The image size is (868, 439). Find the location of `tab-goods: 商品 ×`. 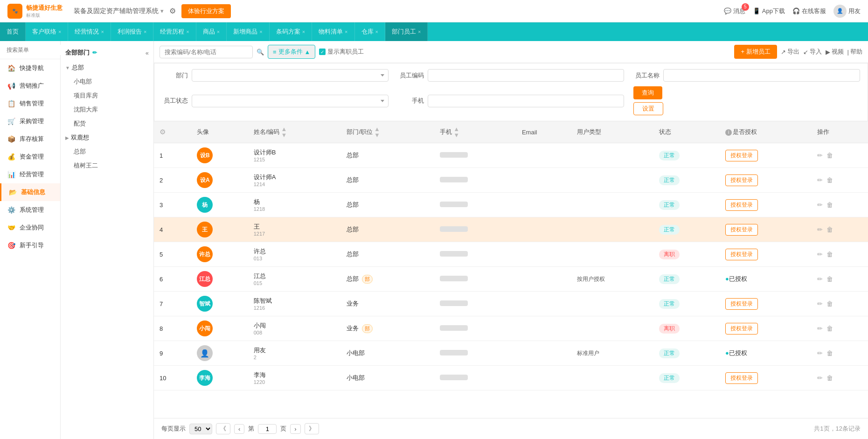

tab-goods: 商品 × is located at coordinates (212, 32).